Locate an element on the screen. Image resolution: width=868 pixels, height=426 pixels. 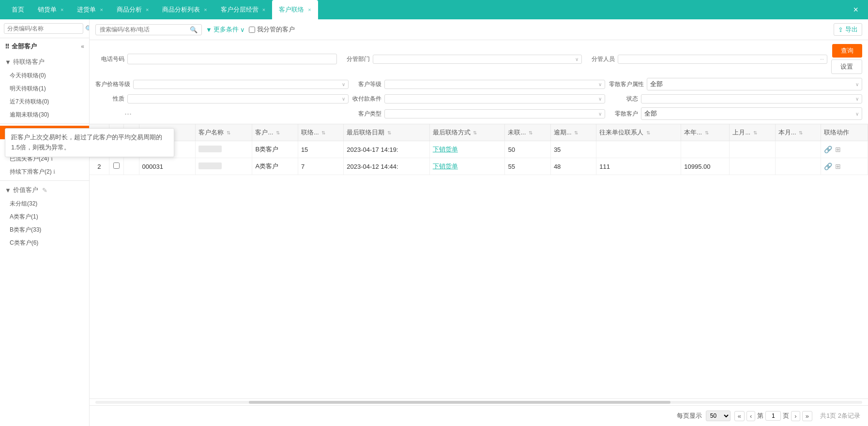
filter-customer-type-label: 客户类型 is located at coordinates (367, 114).